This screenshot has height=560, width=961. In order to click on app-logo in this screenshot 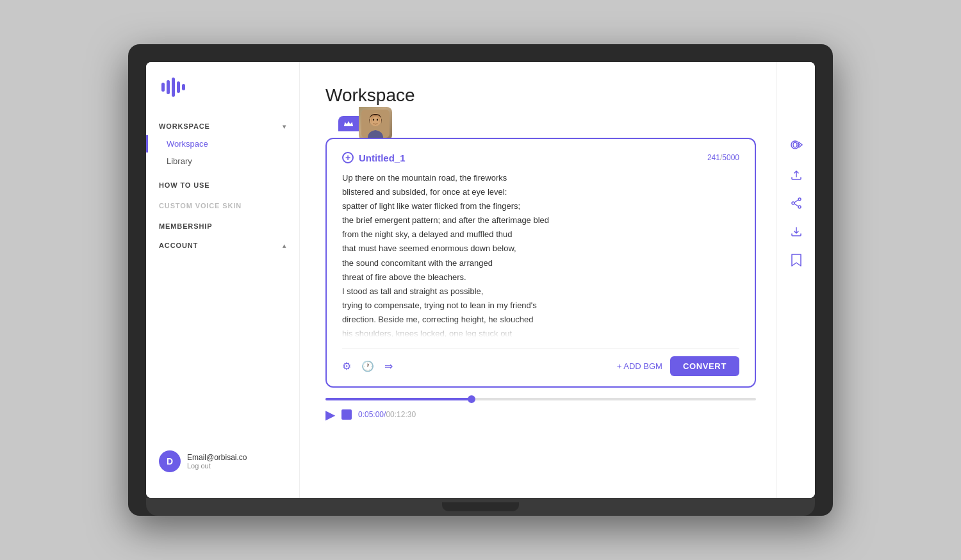, I will do `click(223, 97)`.